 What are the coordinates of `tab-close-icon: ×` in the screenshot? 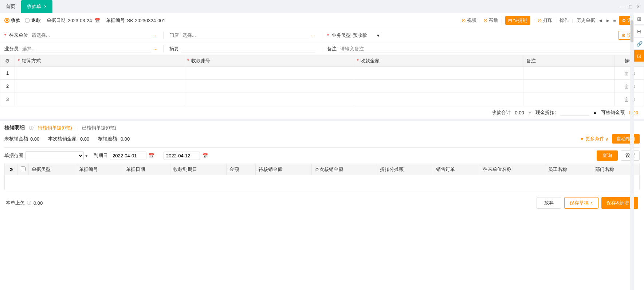 It's located at (45, 7).